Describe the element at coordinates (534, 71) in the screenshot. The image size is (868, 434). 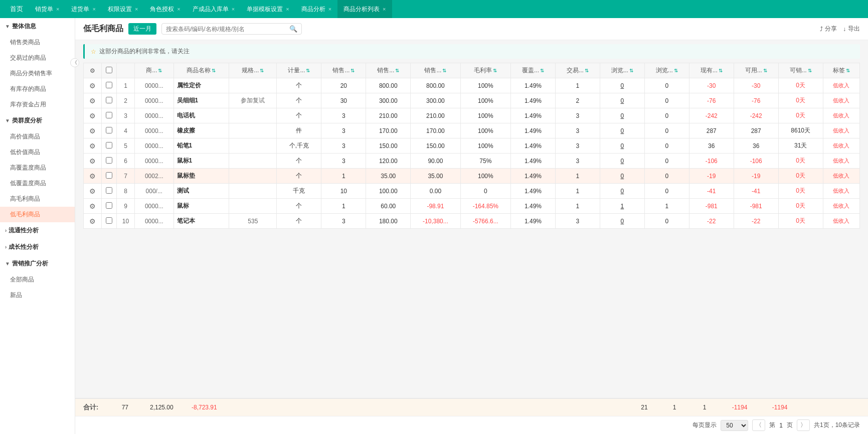
I see `col-cover-rate: 覆盖...⇅` at that location.